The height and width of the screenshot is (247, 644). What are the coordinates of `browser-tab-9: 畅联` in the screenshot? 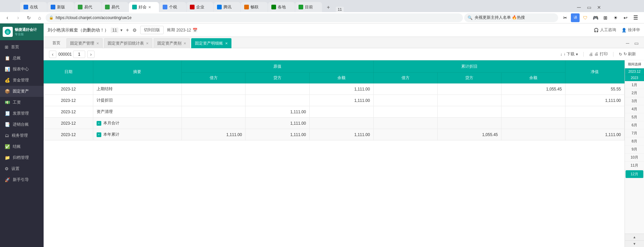 It's located at (254, 7).